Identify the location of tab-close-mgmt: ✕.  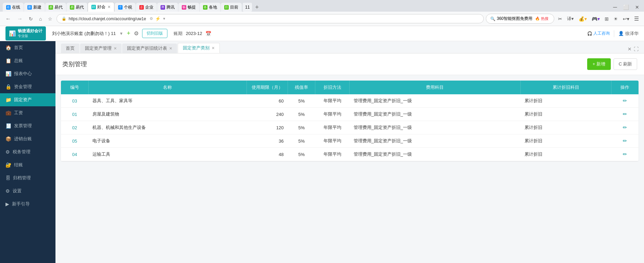
(115, 49).